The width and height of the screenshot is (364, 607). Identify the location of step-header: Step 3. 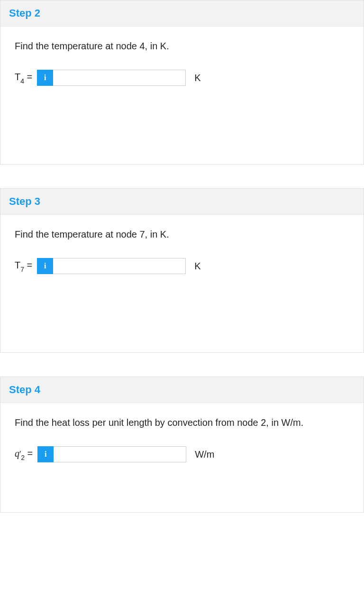
(182, 202).